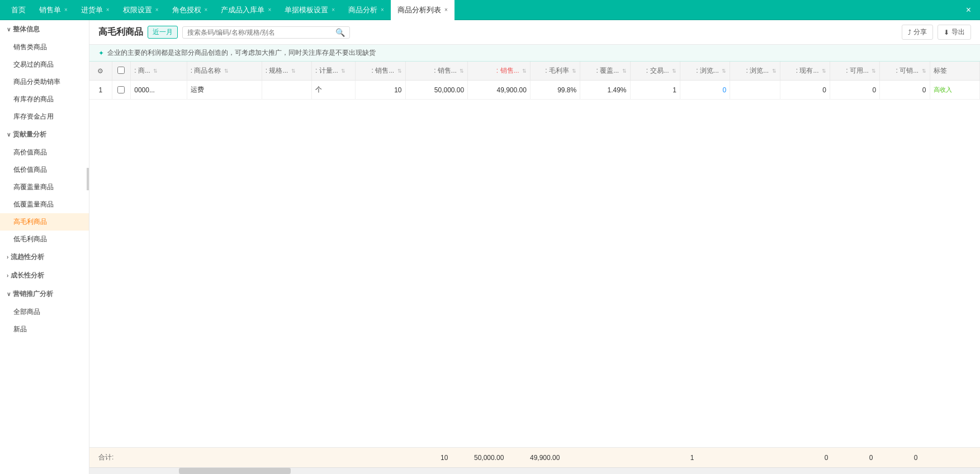 The width and height of the screenshot is (980, 474). Describe the element at coordinates (334, 90) in the screenshot. I see `row-unit: 个` at that location.